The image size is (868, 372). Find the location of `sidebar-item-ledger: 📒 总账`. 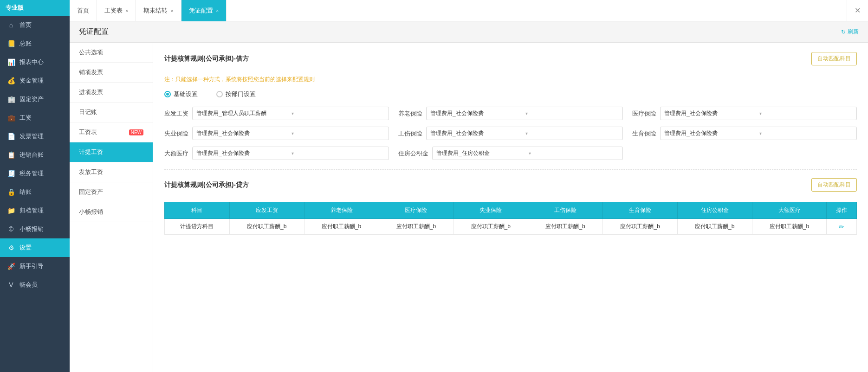

sidebar-item-ledger: 📒 总账 is located at coordinates (35, 44).